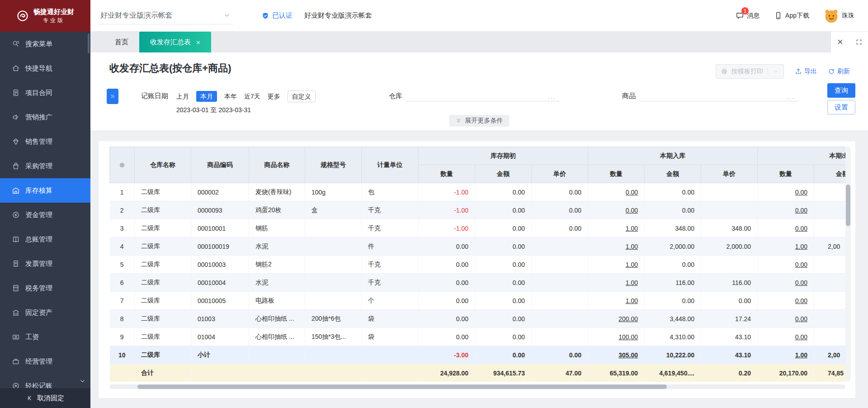  I want to click on product-input: ..., so click(719, 96).